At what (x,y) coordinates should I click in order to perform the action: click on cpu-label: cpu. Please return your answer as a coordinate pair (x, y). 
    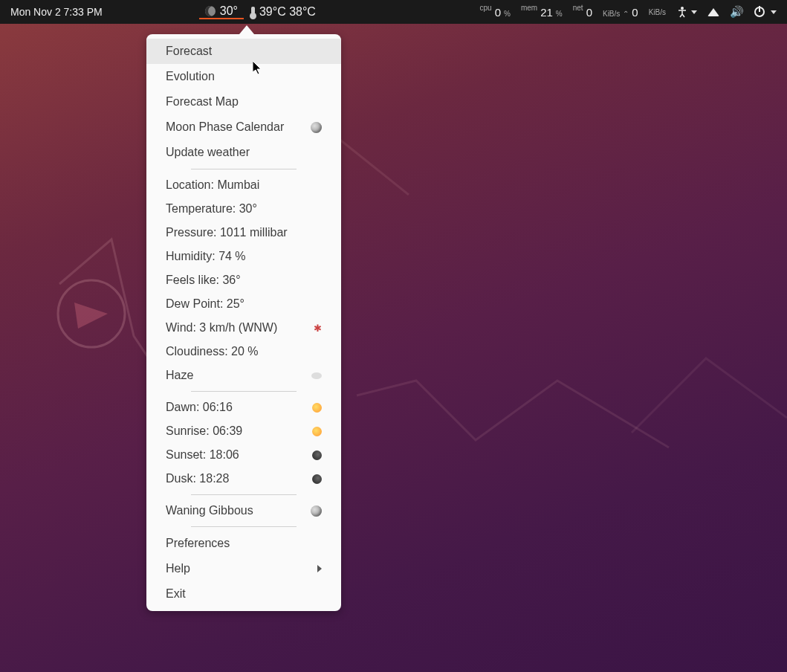
    Looking at the image, I should click on (486, 7).